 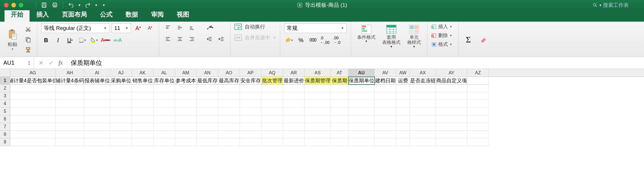 I want to click on cell-AK8, so click(x=143, y=134).